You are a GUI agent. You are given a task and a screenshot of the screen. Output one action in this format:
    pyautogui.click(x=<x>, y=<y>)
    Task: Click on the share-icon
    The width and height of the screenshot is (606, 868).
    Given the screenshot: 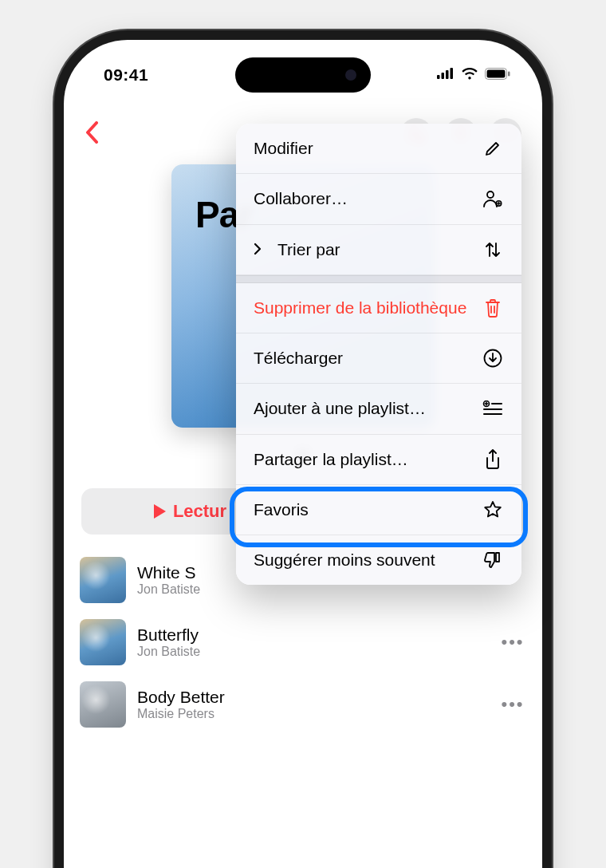 What is the action you would take?
    pyautogui.click(x=493, y=460)
    